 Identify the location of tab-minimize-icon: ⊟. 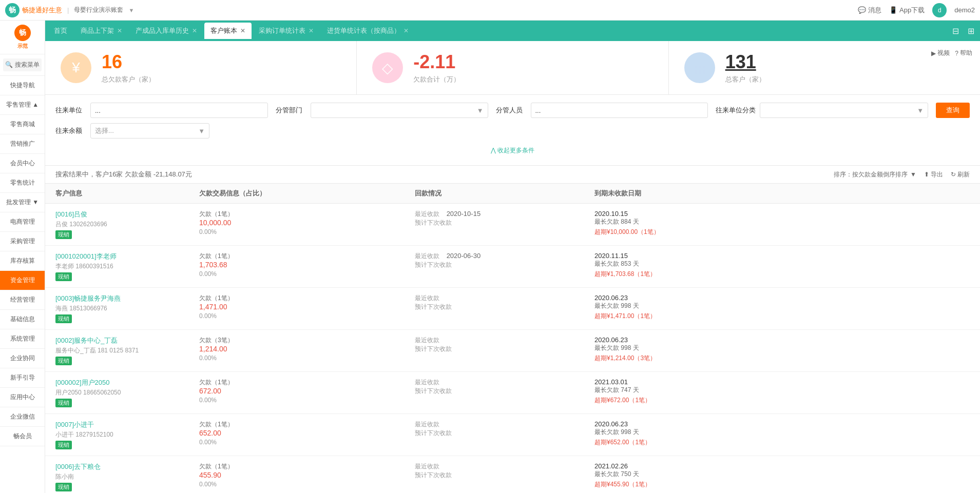
(956, 31).